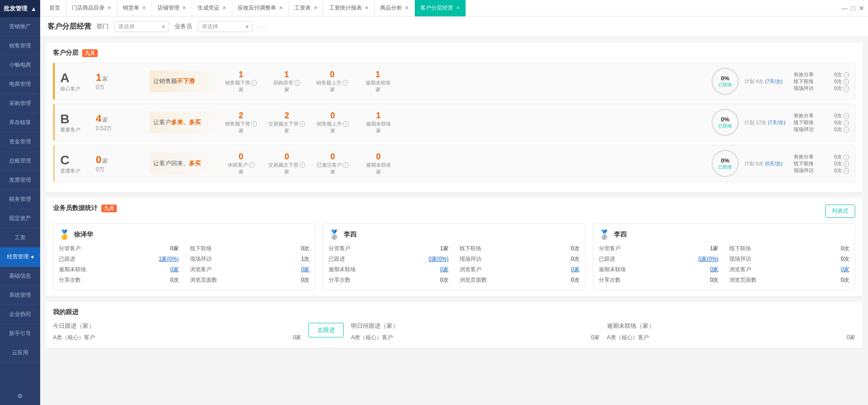  I want to click on sidebar-item-总账管理: 总账管理, so click(20, 161).